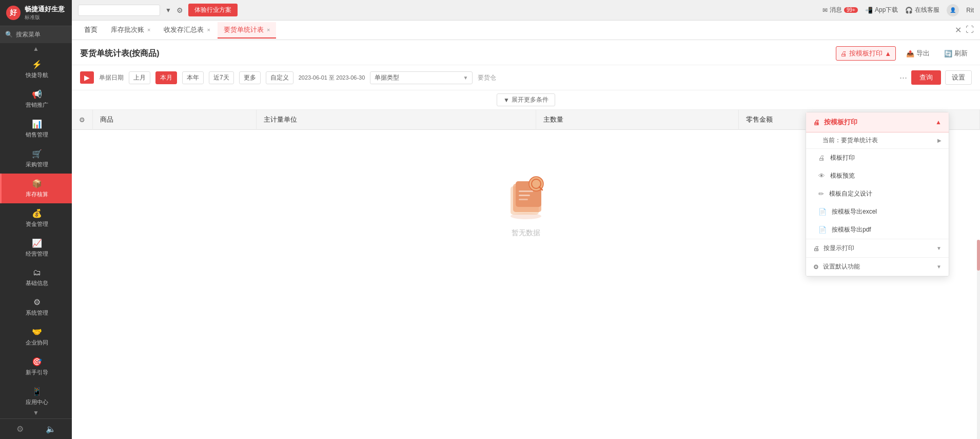 This screenshot has width=980, height=439. I want to click on template-export-pdf-label: 按模板导出pdf, so click(852, 230).